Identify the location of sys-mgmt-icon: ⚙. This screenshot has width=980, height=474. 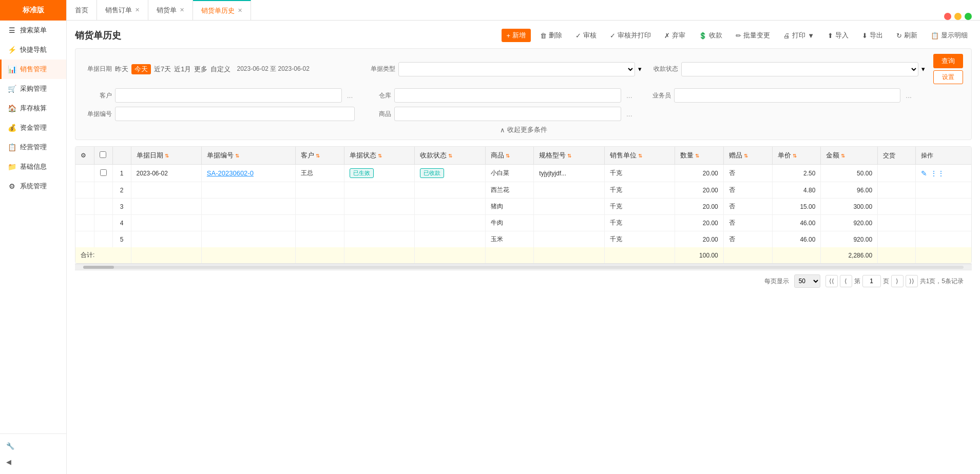
(12, 186).